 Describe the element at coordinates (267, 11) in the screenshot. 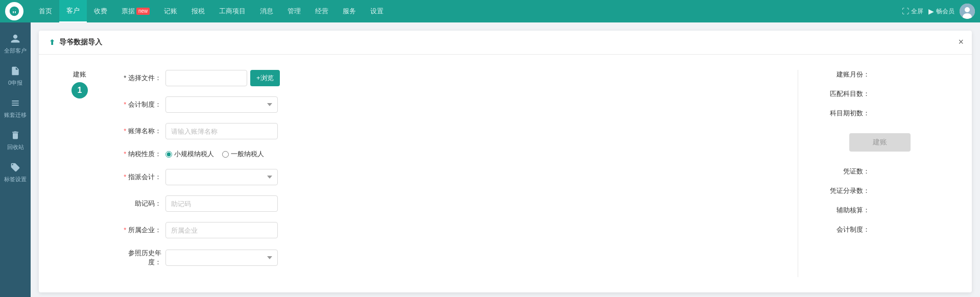

I see `nav-item-message: 消息` at that location.